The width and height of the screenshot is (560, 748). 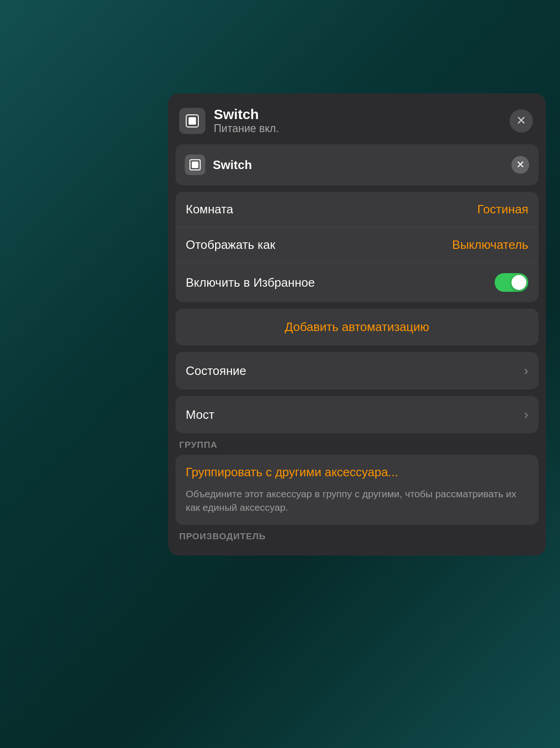 What do you see at coordinates (357, 371) in the screenshot?
I see `status-section: Состояние ›` at bounding box center [357, 371].